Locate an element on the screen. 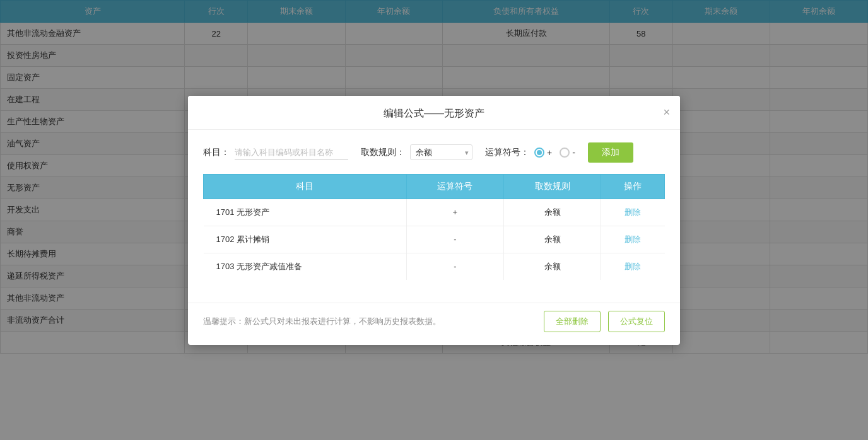 This screenshot has width=868, height=440. delete-all-button: 全部删除 is located at coordinates (572, 321).